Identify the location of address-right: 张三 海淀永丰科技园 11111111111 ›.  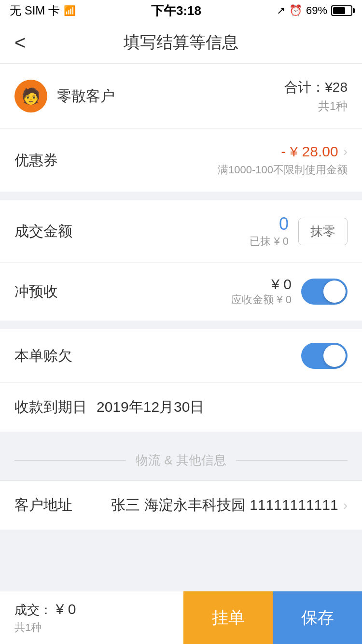
(229, 505).